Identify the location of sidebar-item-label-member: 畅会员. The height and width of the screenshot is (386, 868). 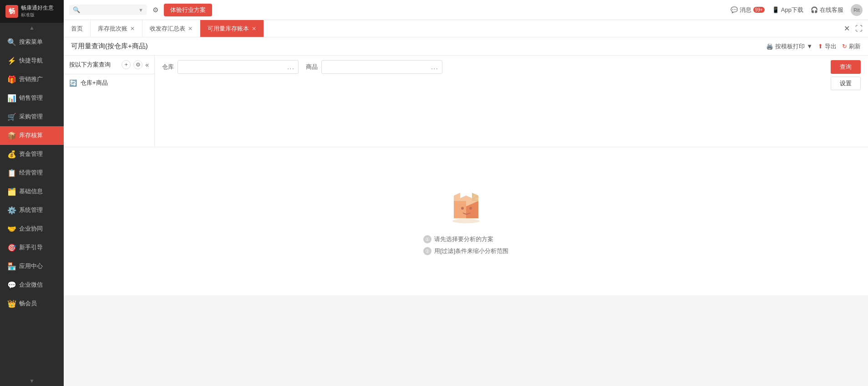
(28, 304).